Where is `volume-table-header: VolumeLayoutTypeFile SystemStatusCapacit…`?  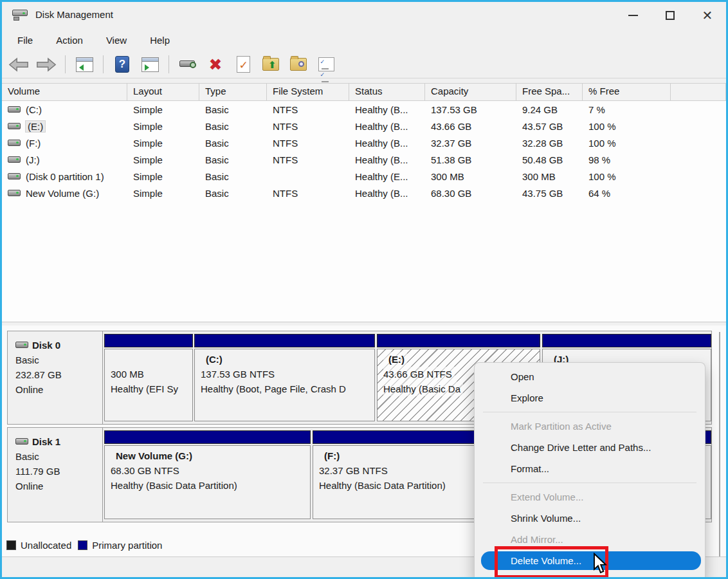
volume-table-header: VolumeLayoutTypeFile SystemStatusCapacit… is located at coordinates (364, 93).